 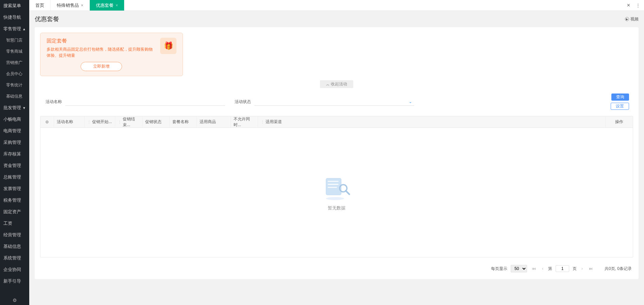 What do you see at coordinates (47, 122) in the screenshot?
I see `column-settings-button: ⚙` at bounding box center [47, 122].